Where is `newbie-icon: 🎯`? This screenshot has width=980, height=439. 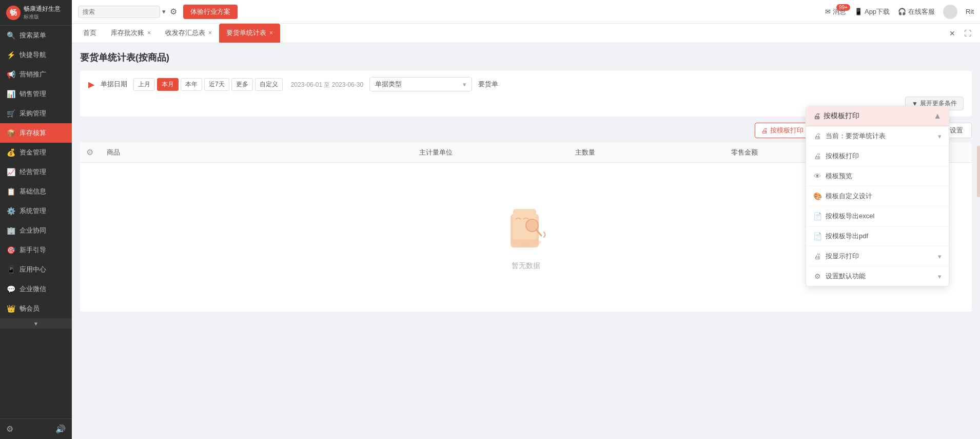 newbie-icon: 🎯 is located at coordinates (11, 250).